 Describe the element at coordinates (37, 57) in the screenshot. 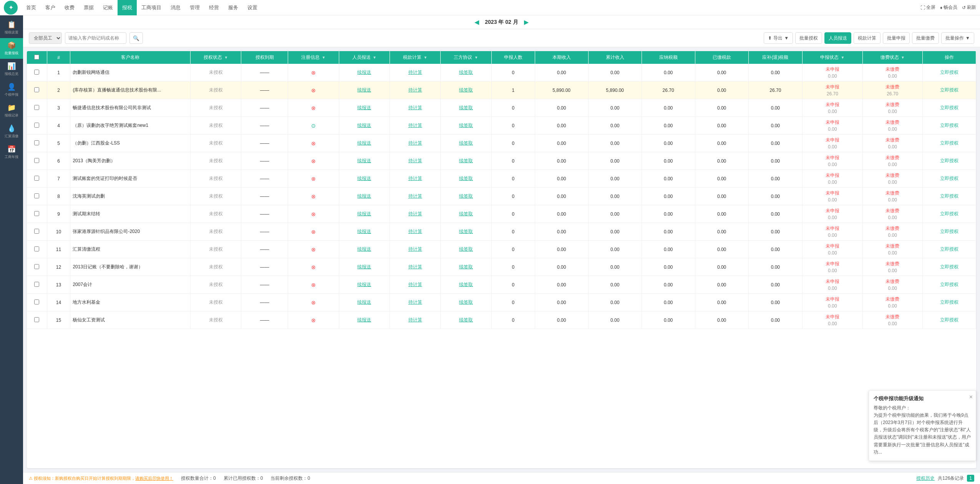

I see `select-all-checkbox` at that location.